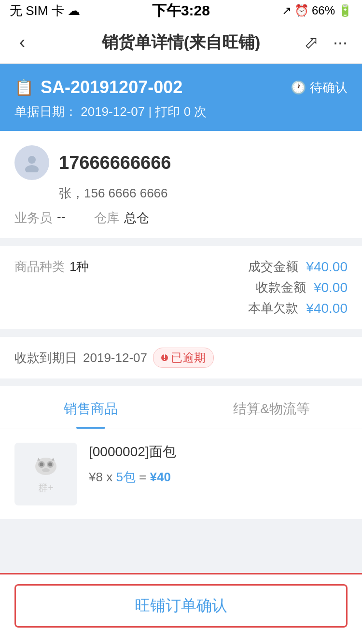 This screenshot has width=362, height=644. I want to click on product-total: ¥40, so click(160, 477).